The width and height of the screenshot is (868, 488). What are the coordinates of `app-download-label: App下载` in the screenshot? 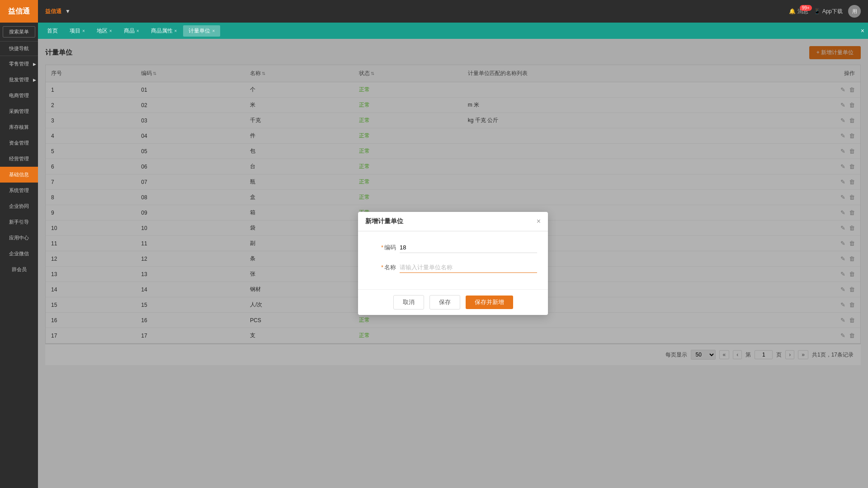 It's located at (833, 12).